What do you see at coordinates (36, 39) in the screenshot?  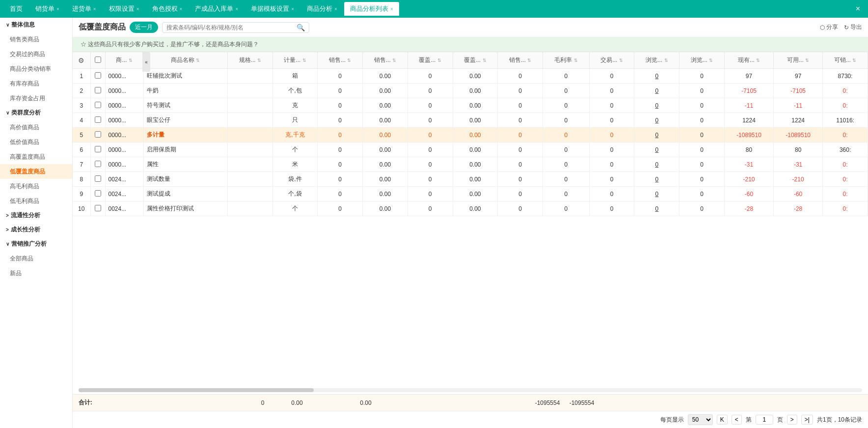 I see `sidebar-item-sales-products: 销售类商品` at bounding box center [36, 39].